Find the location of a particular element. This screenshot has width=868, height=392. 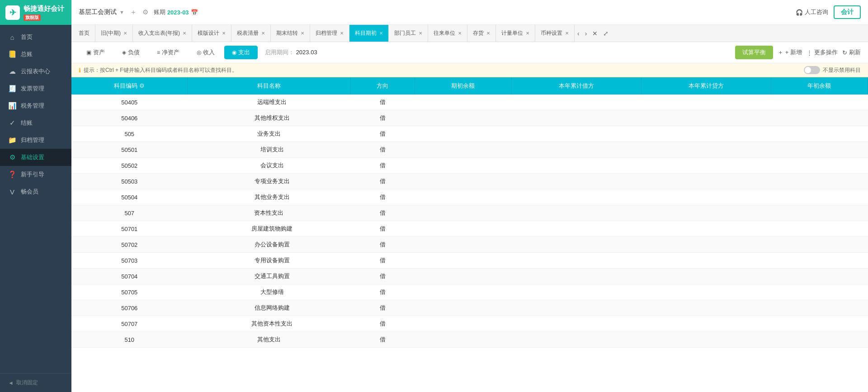

add-button: ＋ + 新增 is located at coordinates (790, 52).